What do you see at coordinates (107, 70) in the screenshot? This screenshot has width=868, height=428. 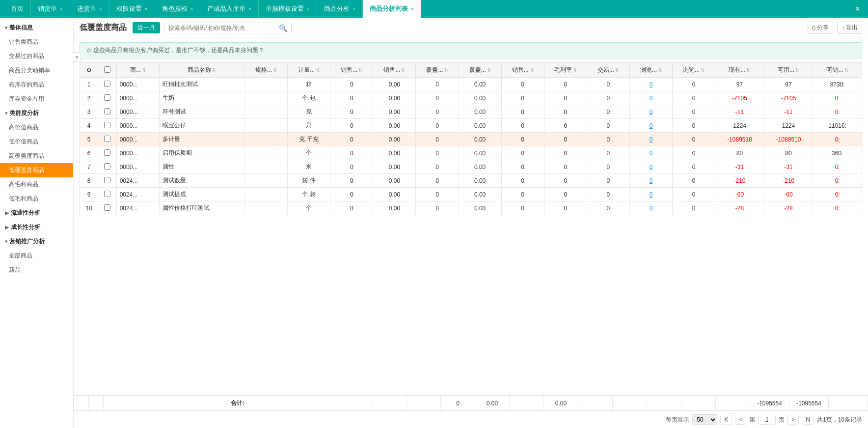 I see `col-checkbox` at bounding box center [107, 70].